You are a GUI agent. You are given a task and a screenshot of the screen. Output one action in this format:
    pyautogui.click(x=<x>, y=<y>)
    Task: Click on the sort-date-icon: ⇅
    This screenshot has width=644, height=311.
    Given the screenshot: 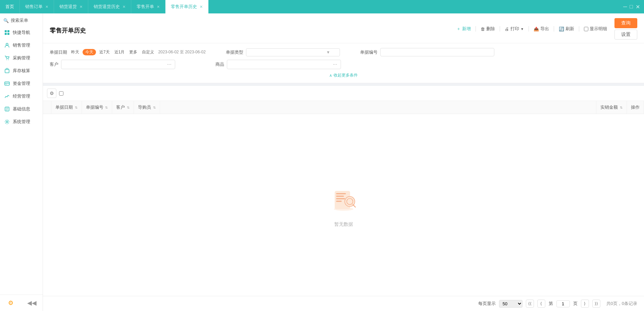 What is the action you would take?
    pyautogui.click(x=76, y=107)
    